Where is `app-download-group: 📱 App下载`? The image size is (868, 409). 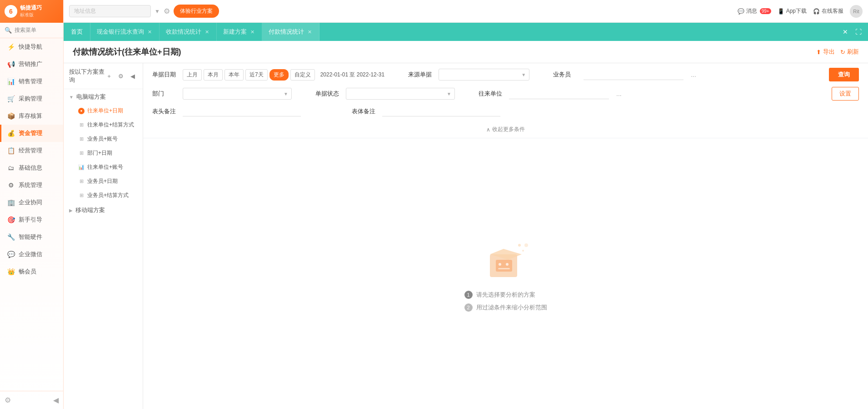 app-download-group: 📱 App下载 is located at coordinates (792, 11).